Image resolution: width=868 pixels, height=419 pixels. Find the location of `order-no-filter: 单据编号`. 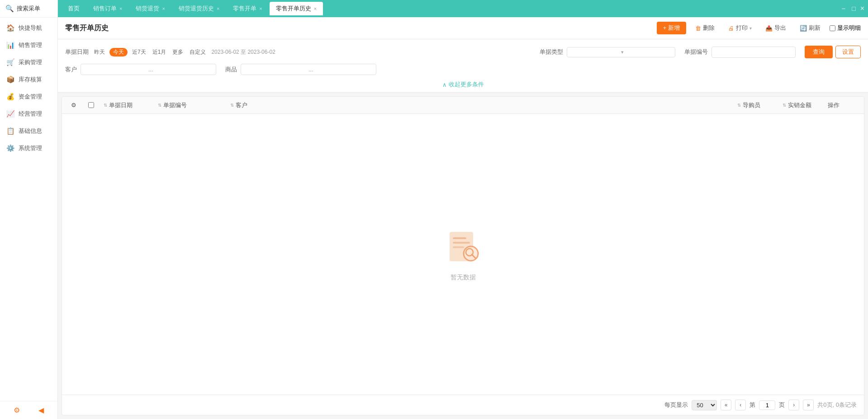

order-no-filter: 单据编号 is located at coordinates (740, 52).